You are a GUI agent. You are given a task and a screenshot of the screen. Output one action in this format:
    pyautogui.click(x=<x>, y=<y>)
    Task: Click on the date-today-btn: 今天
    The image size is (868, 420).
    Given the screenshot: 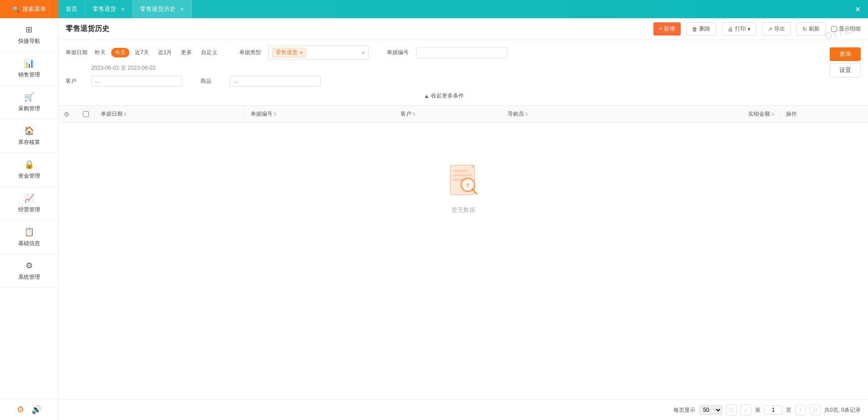 What is the action you would take?
    pyautogui.click(x=120, y=53)
    